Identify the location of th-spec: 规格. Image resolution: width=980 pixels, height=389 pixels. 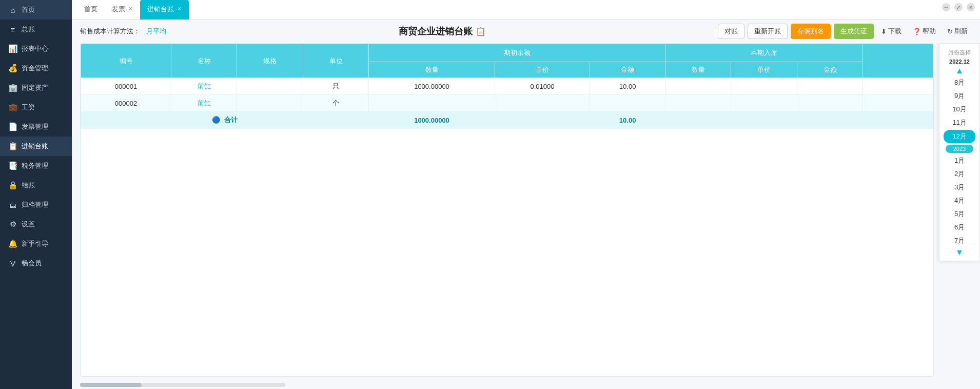
(270, 61).